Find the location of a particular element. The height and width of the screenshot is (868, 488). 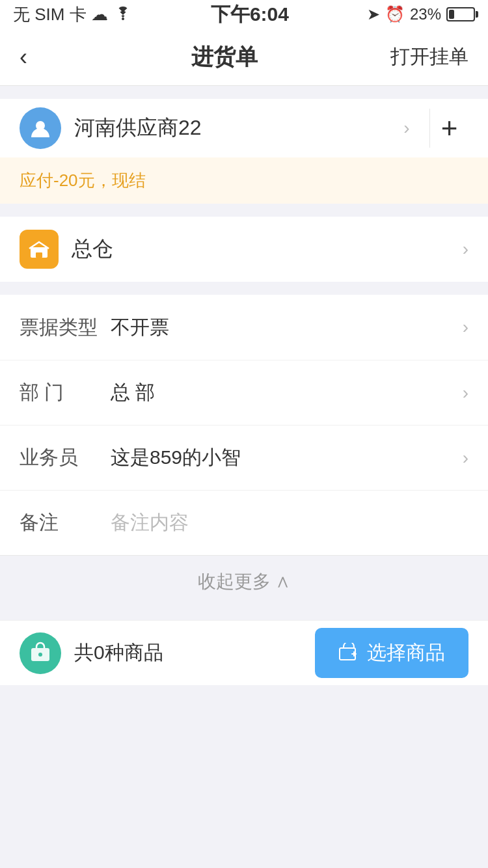

open-pending-button: 打开挂单 is located at coordinates (429, 57).